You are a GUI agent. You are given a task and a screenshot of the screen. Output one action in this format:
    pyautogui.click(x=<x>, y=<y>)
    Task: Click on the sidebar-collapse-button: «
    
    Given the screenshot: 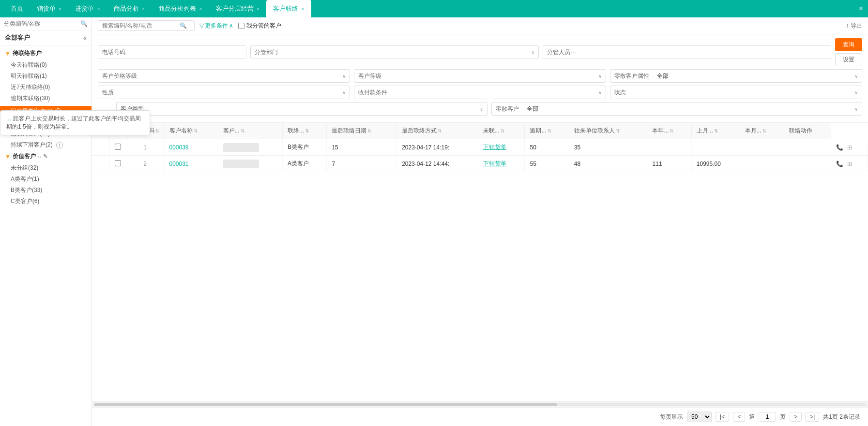 What is the action you would take?
    pyautogui.click(x=85, y=38)
    